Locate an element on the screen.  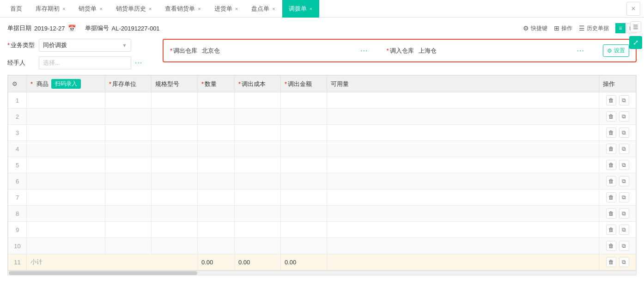
th-settings: ⚙ is located at coordinates (18, 84).